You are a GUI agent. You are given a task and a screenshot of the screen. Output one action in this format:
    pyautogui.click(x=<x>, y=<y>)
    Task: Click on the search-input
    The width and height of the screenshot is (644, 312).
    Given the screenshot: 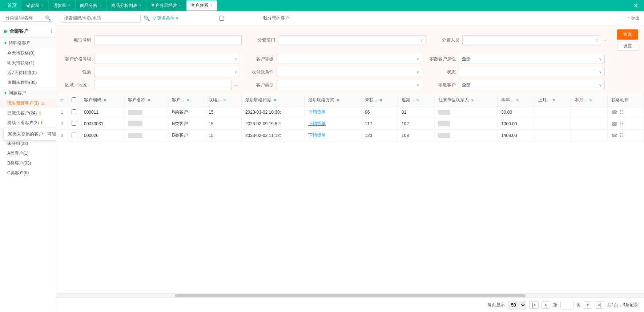 What is the action you would take?
    pyautogui.click(x=101, y=18)
    